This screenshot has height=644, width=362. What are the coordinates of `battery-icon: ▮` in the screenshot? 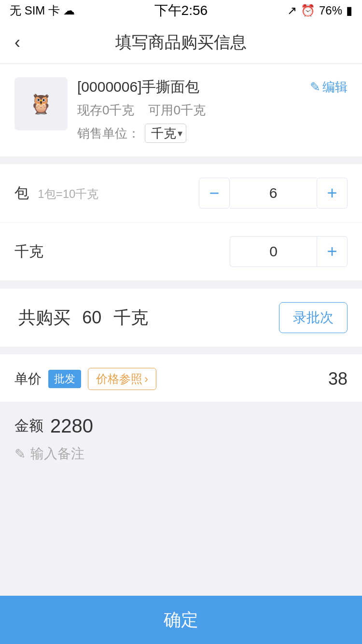 It's located at (349, 11).